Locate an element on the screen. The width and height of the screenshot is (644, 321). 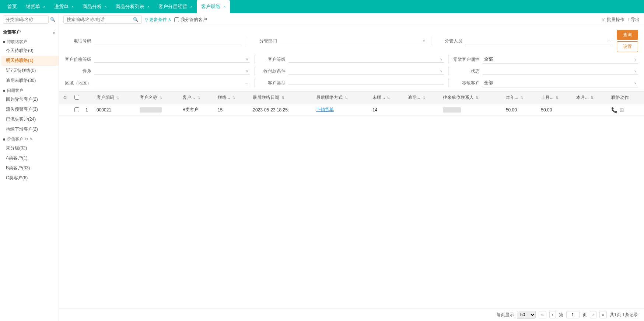
price-grade-select: ∨ is located at coordinates (172, 59).